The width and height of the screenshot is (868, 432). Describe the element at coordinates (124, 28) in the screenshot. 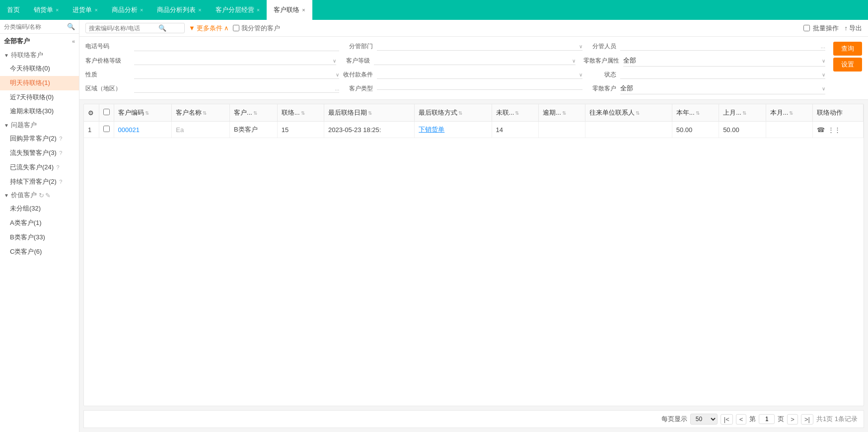

I see `main-search-input` at that location.